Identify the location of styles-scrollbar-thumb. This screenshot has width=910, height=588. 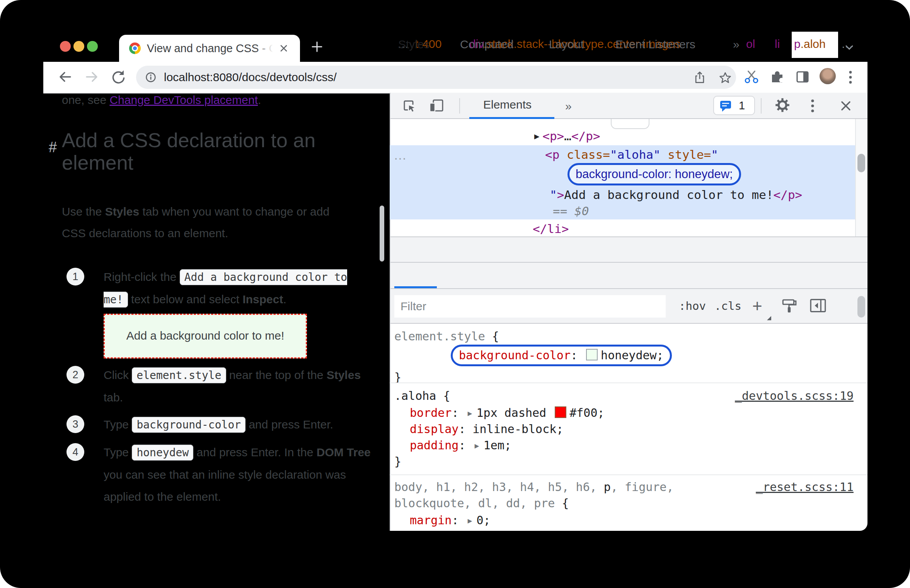
(861, 307).